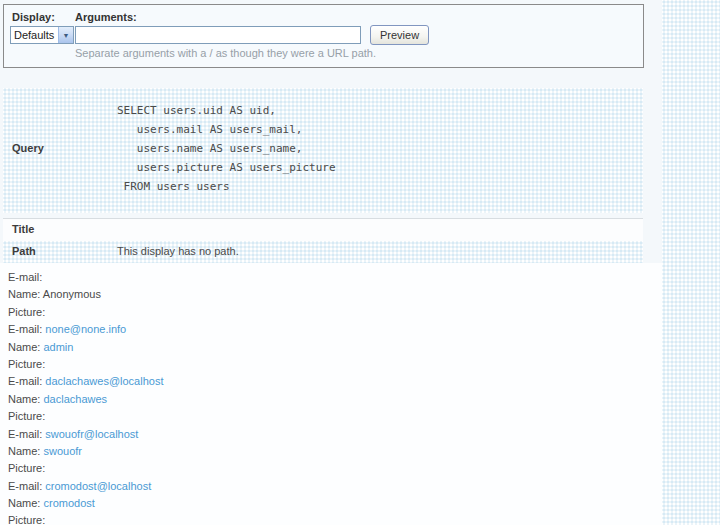 Image resolution: width=720 pixels, height=525 pixels. What do you see at coordinates (75, 399) in the screenshot?
I see `user-name-link: daclachawes` at bounding box center [75, 399].